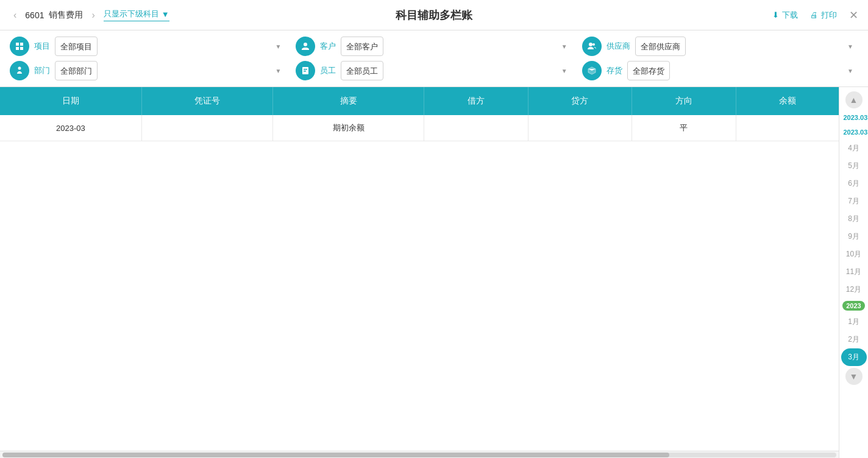  Describe the element at coordinates (349, 128) in the screenshot. I see `cell-summary: 期初余额` at that location.